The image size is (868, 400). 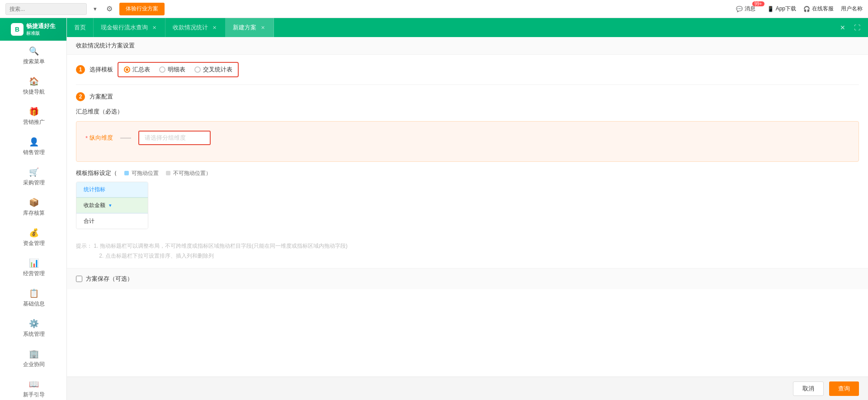 I want to click on non-draggable-badge: 不可拖动位置）, so click(x=189, y=174).